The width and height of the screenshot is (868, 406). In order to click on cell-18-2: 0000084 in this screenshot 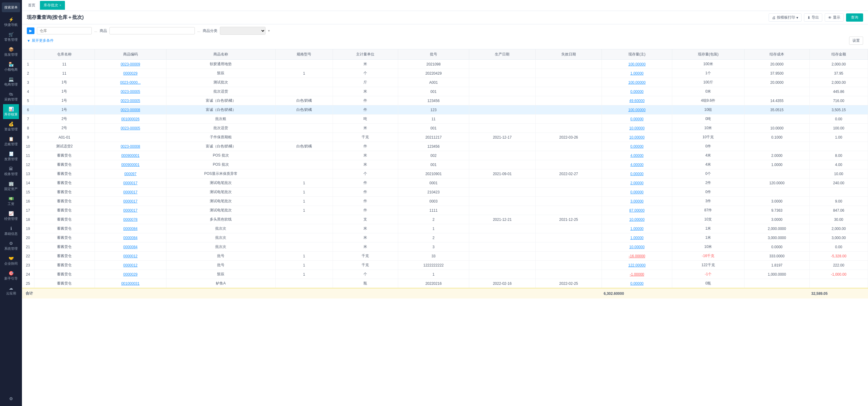, I will do `click(130, 229)`.